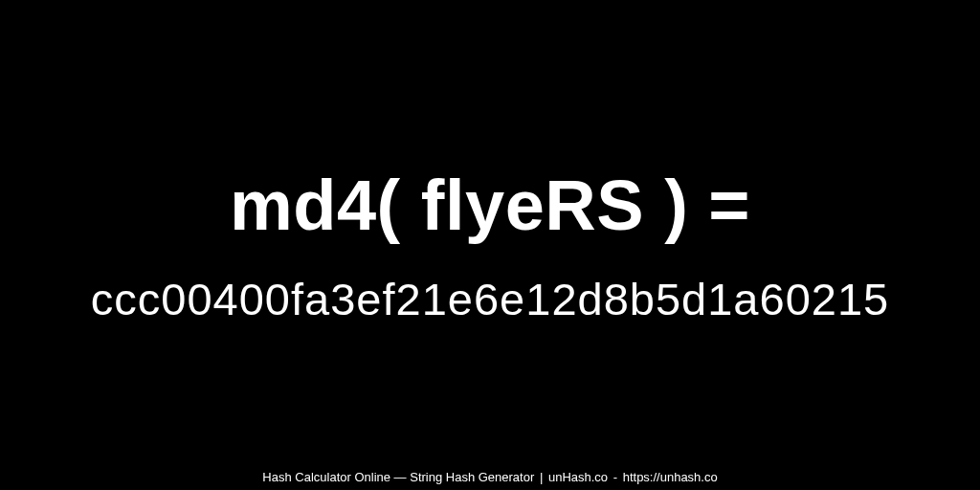 Image resolution: width=980 pixels, height=490 pixels. Describe the element at coordinates (490, 205) in the screenshot. I see `hash-expression: md4( flyeRS ) =` at that location.